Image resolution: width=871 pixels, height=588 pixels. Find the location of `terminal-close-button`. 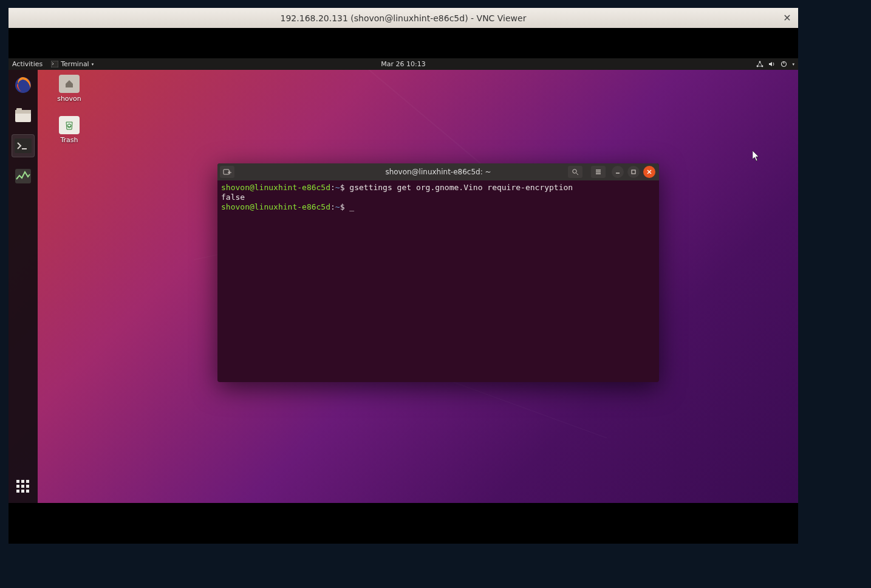

terminal-close-button is located at coordinates (649, 172).